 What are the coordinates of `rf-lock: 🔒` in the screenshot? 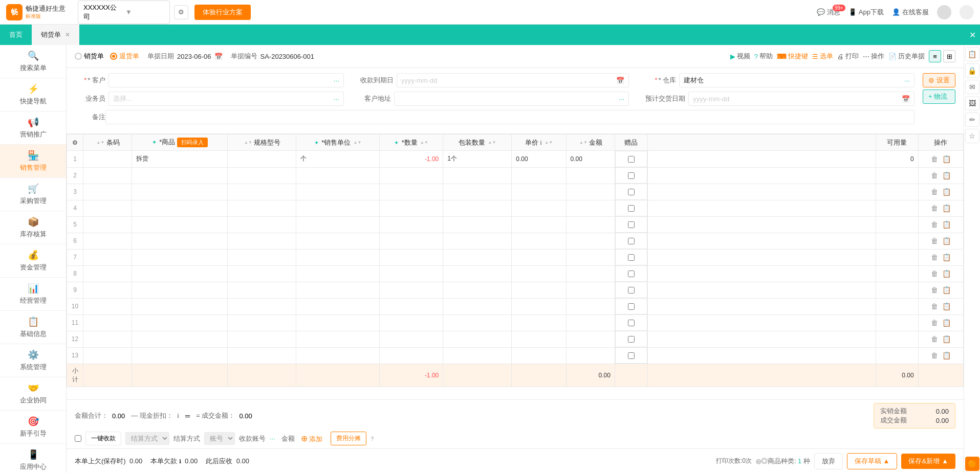 It's located at (972, 71).